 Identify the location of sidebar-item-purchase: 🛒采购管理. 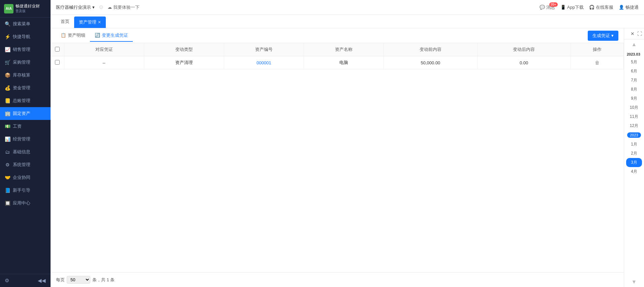
(25, 62).